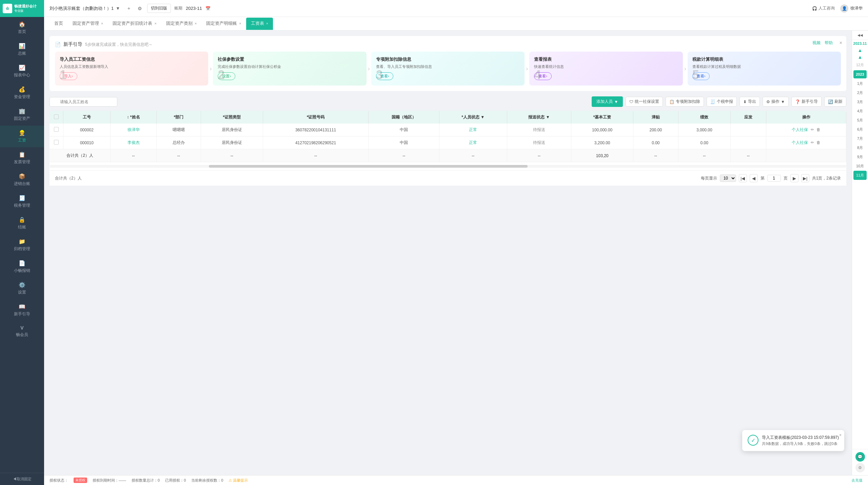  What do you see at coordinates (178, 130) in the screenshot?
I see `row-dept: 嗯嗯嗯` at bounding box center [178, 130].